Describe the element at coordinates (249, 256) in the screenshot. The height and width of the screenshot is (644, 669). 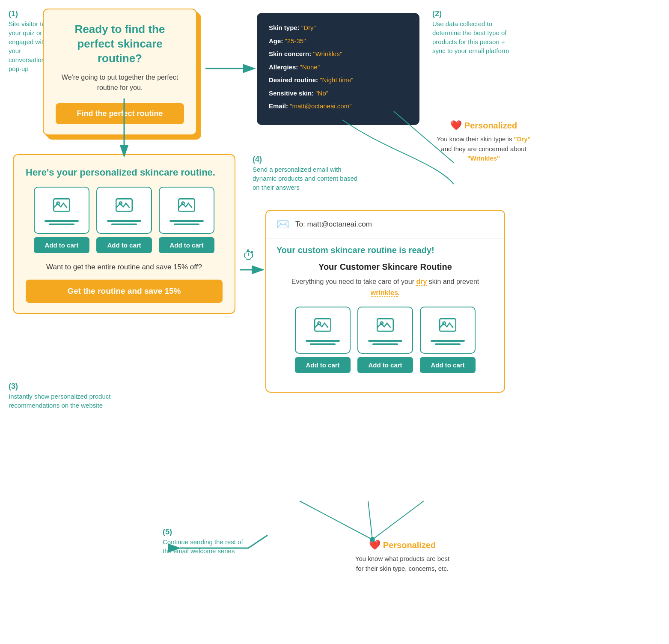
I see `clock-icon: ⏱` at that location.